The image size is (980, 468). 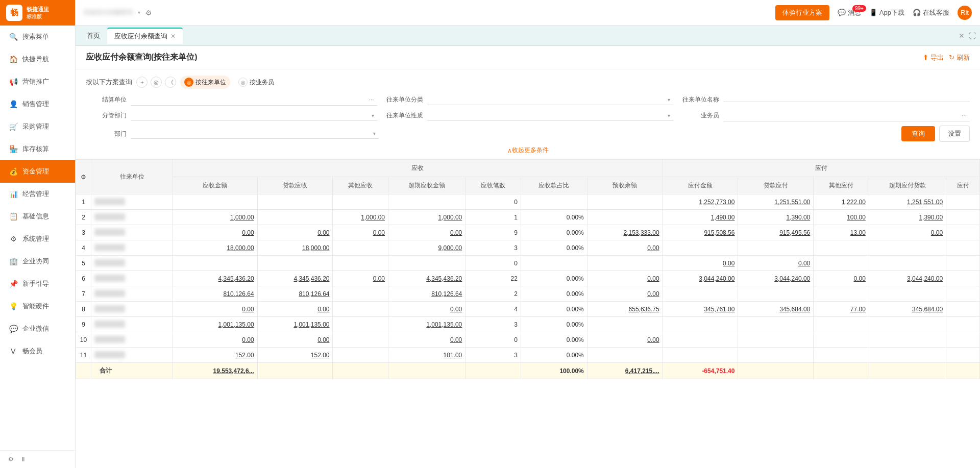 What do you see at coordinates (38, 216) in the screenshot?
I see `sidebar-item-basic: 📋 基础信息` at bounding box center [38, 216].